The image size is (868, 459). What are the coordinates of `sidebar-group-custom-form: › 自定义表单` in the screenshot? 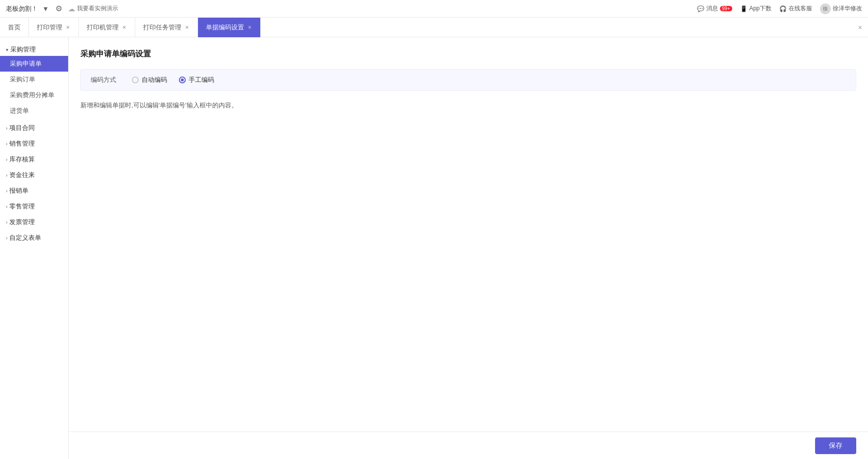 It's located at (34, 237).